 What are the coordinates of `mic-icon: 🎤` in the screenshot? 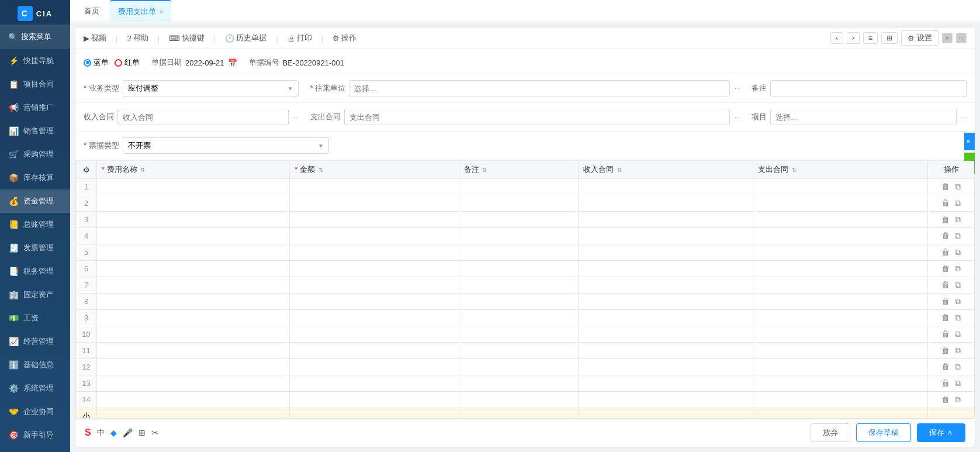 It's located at (127, 433).